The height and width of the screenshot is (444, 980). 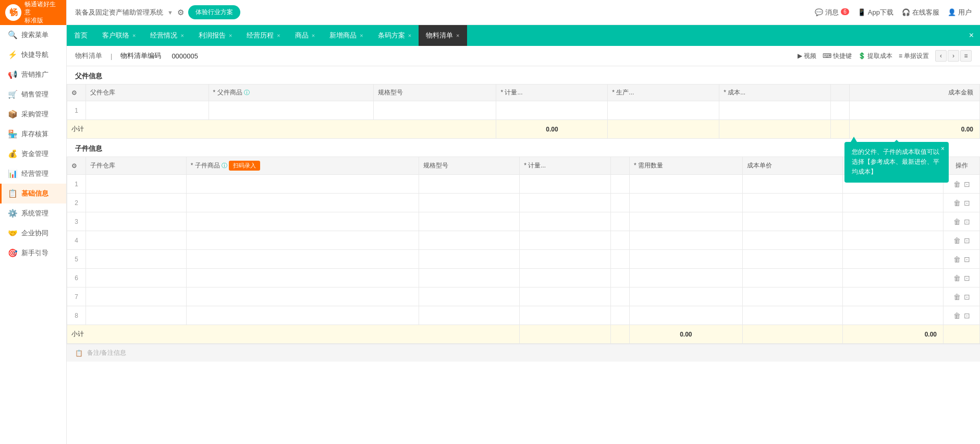 I want to click on sidebar-item-marketing: 📢营销推广, so click(x=33, y=75).